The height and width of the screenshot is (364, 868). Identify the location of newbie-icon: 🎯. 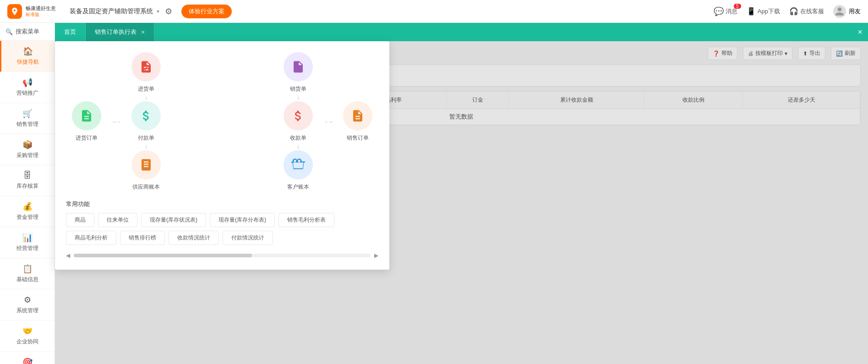
(27, 361).